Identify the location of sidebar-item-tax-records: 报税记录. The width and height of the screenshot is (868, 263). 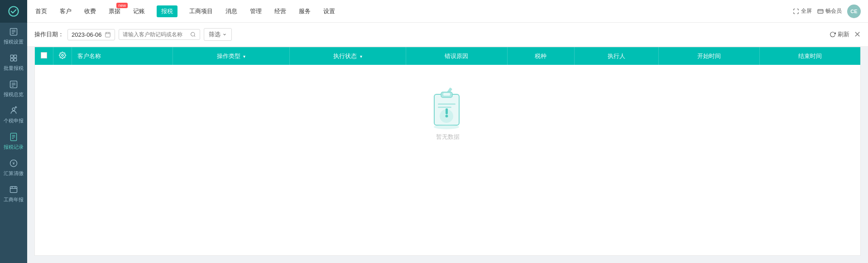
(14, 141).